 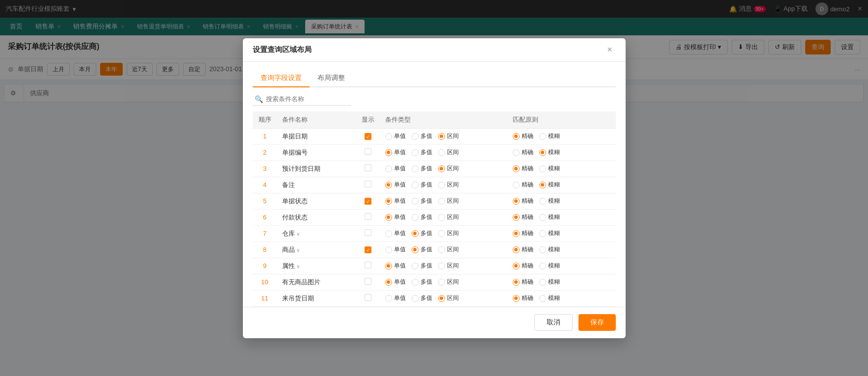 What do you see at coordinates (259, 99) in the screenshot?
I see `search-icon: 🔍` at bounding box center [259, 99].